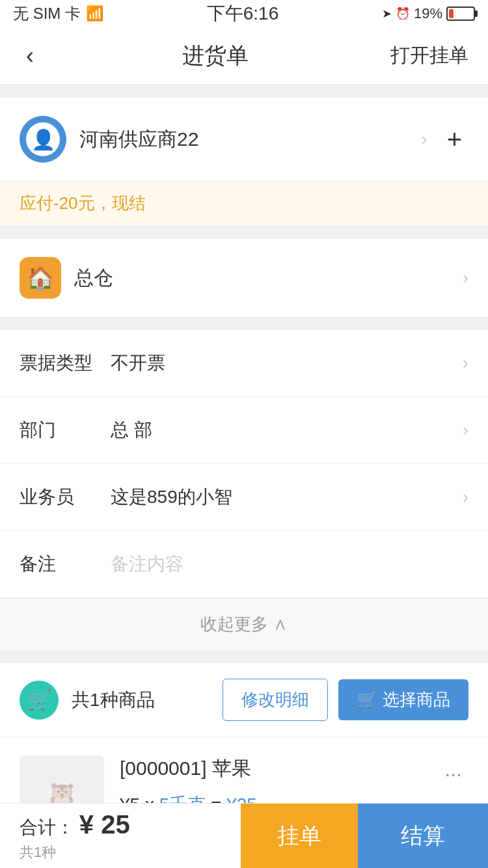  What do you see at coordinates (244, 56) in the screenshot?
I see `nav-bar: ‹ 进货单 打开挂单` at bounding box center [244, 56].